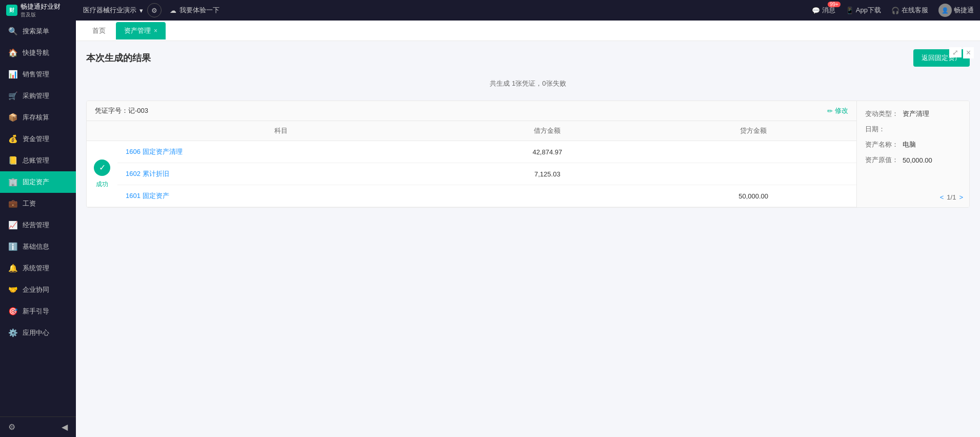 Image resolution: width=980 pixels, height=437 pixels. I want to click on sidebar-item-salary: 💼 工资, so click(38, 204).